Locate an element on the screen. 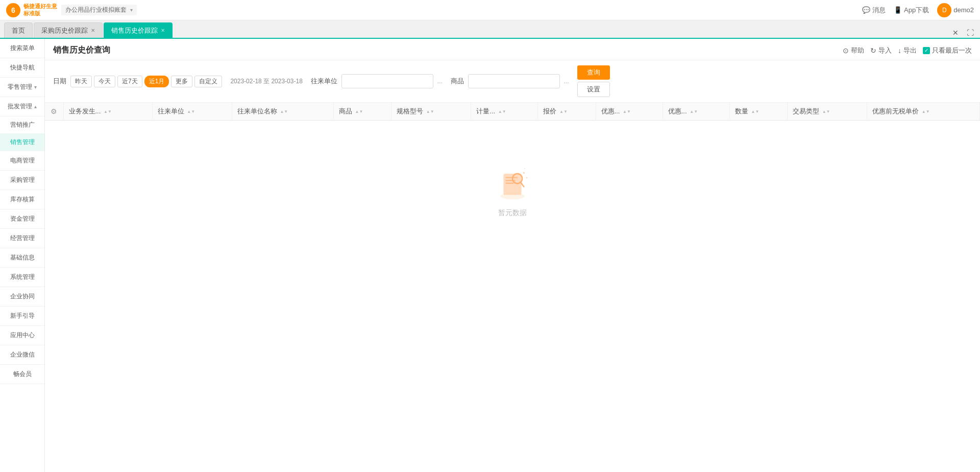 The height and width of the screenshot is (472, 980). sidebar-item-sales-mgmt: 销售管理 is located at coordinates (22, 143).